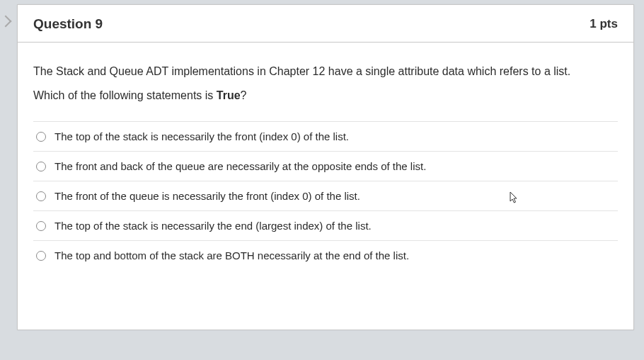  I want to click on option-label: The front and back of the queue are nece…, so click(241, 166).